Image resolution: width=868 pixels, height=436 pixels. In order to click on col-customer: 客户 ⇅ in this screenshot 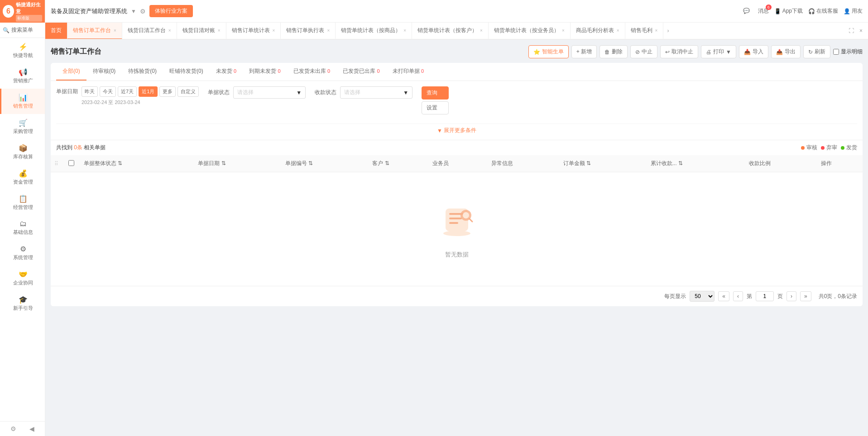, I will do `click(398, 164)`.